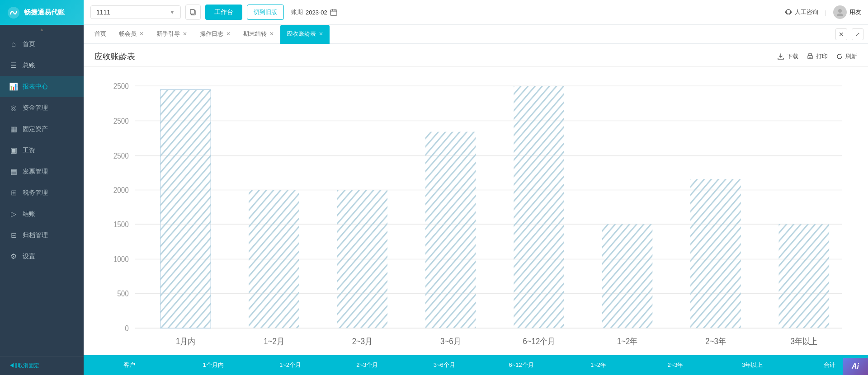  I want to click on tab-guide-close: ✕, so click(185, 34).